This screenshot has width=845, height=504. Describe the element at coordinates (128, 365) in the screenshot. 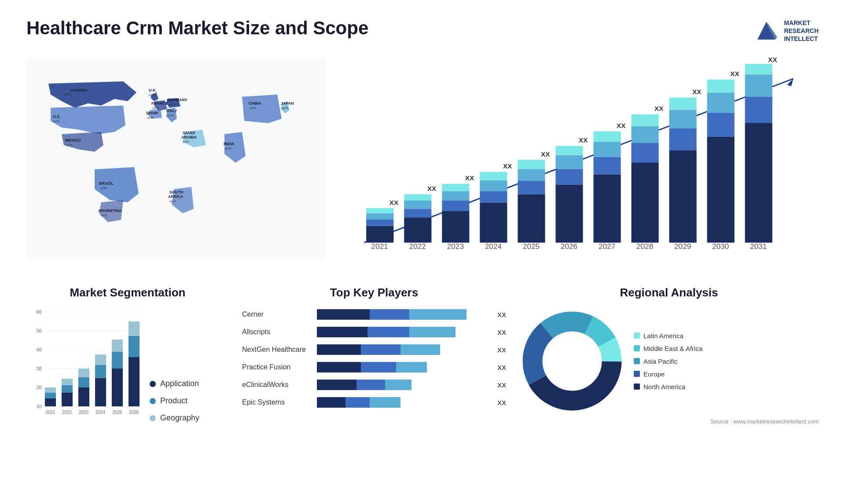

I see `segmentation-chart-container: 60 50 40 30 20 10` at that location.